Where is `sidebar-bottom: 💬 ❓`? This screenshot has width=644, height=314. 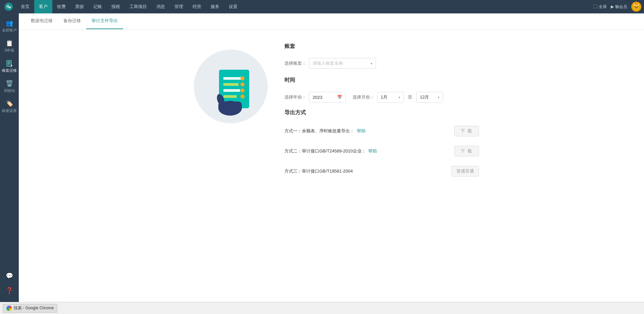 sidebar-bottom: 💬 ❓ is located at coordinates (9, 286).